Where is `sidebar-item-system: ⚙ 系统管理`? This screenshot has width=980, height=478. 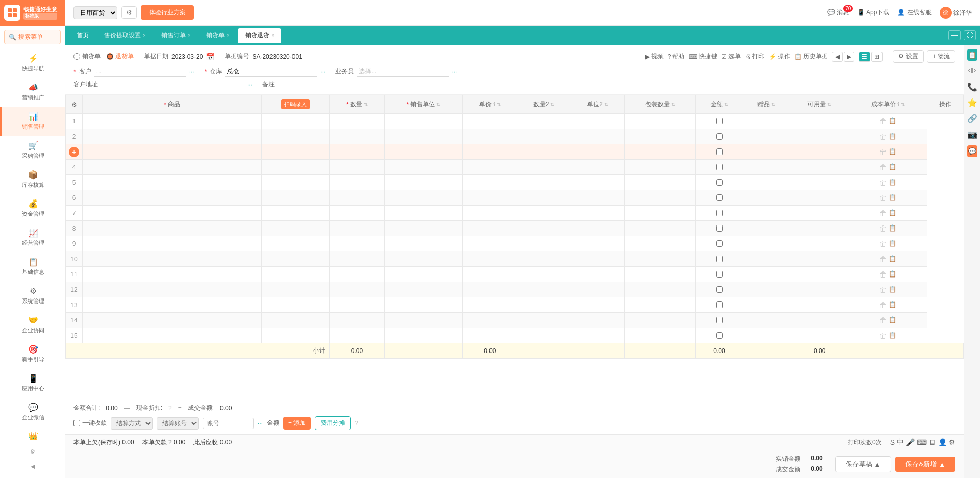 sidebar-item-system: ⚙ 系统管理 is located at coordinates (33, 296).